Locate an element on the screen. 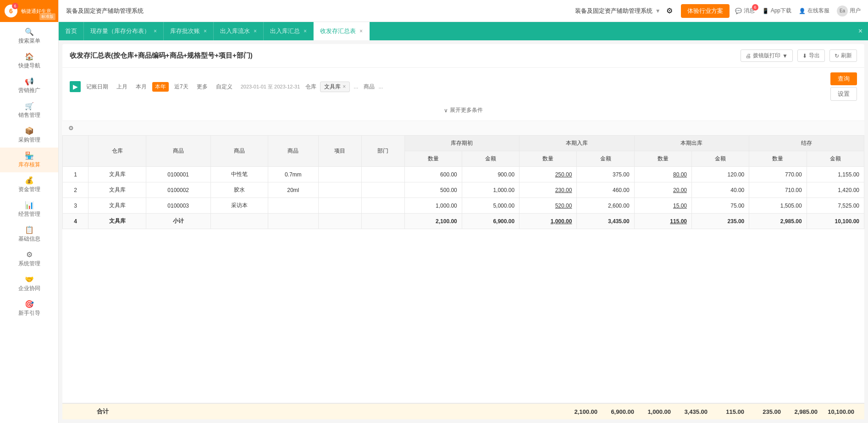  sidebar-item-collab: 🤝 企业协同 is located at coordinates (29, 284).